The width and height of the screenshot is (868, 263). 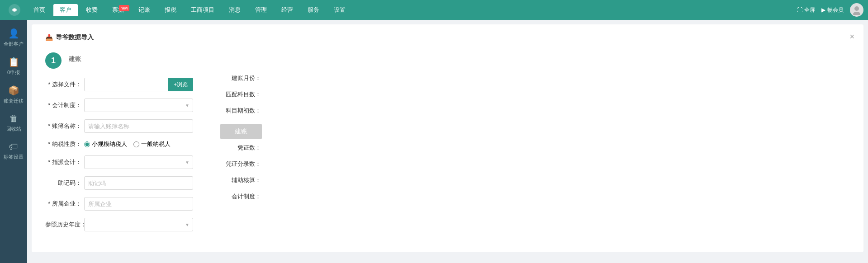 I want to click on sidebar-item-declare: 📋 0申报, so click(x=14, y=66).